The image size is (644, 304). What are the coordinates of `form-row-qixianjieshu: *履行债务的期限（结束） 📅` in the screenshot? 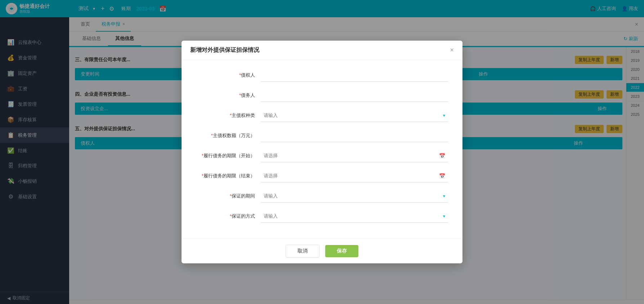 It's located at (322, 176).